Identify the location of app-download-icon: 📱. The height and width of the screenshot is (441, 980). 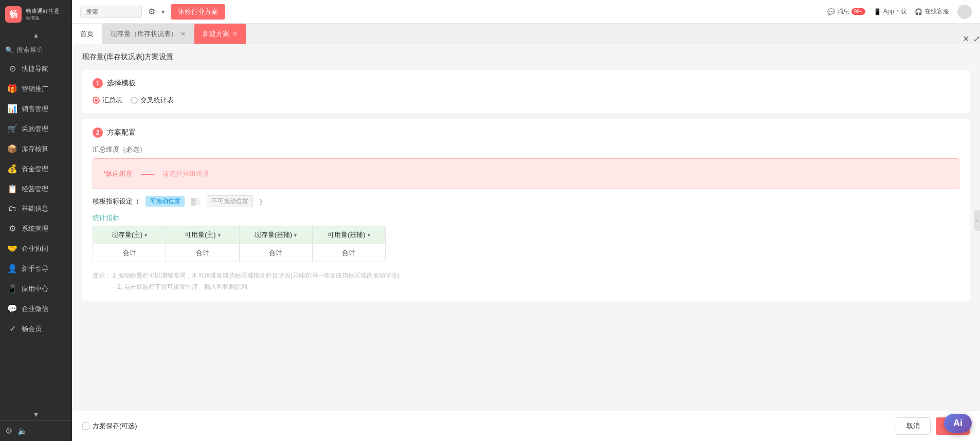
(877, 12).